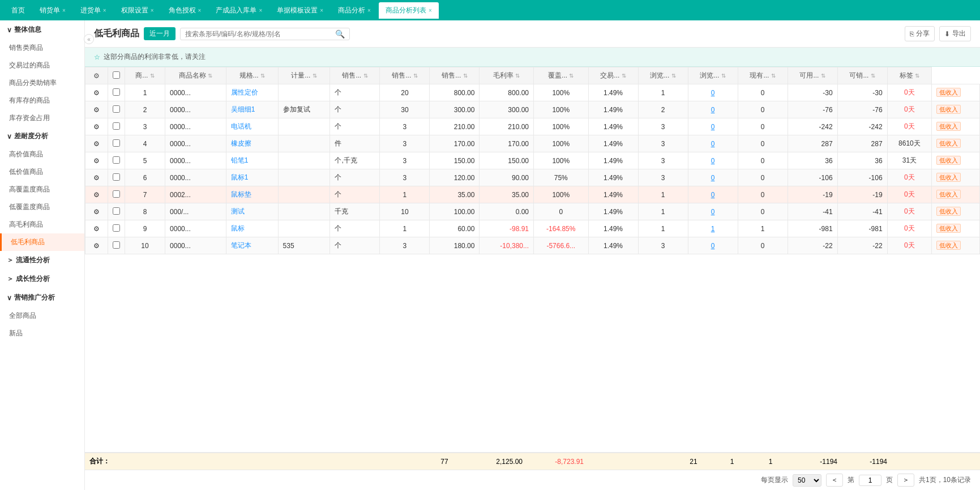 The height and width of the screenshot is (490, 980). What do you see at coordinates (53, 10) in the screenshot?
I see `nav-sales: 销货单 ×` at bounding box center [53, 10].